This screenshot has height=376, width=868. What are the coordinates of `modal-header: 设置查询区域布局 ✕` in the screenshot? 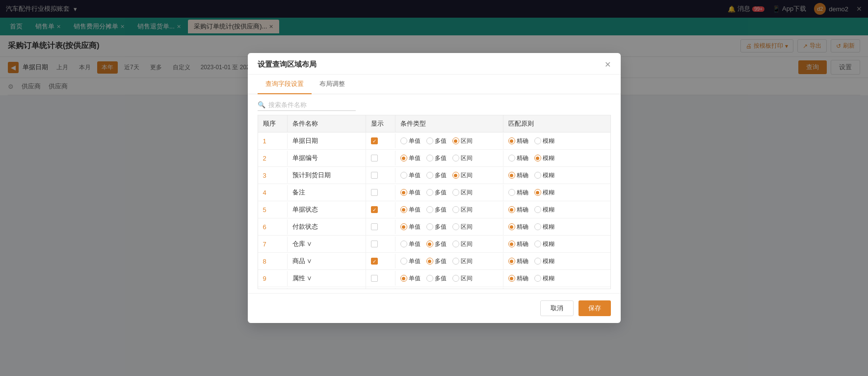 It's located at (434, 64).